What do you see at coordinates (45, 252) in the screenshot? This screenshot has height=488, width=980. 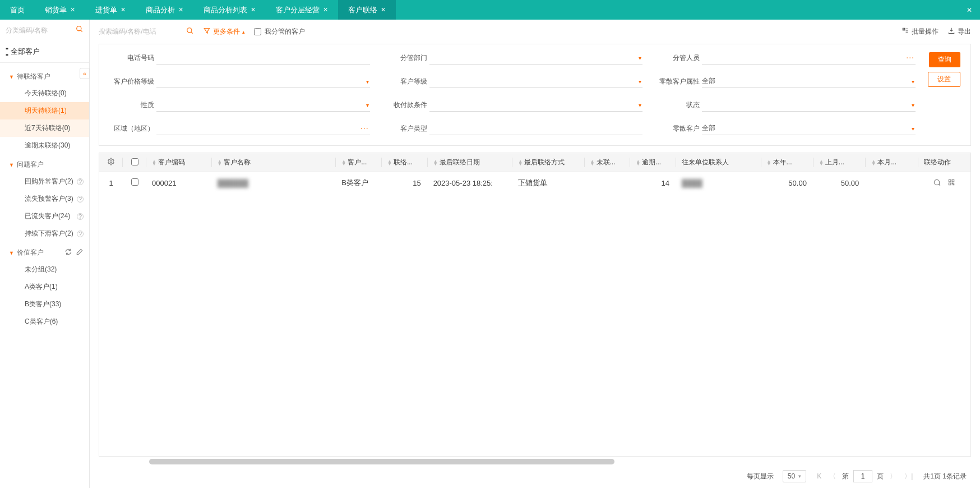 I see `tree-group-title: ▼价值客户` at bounding box center [45, 252].